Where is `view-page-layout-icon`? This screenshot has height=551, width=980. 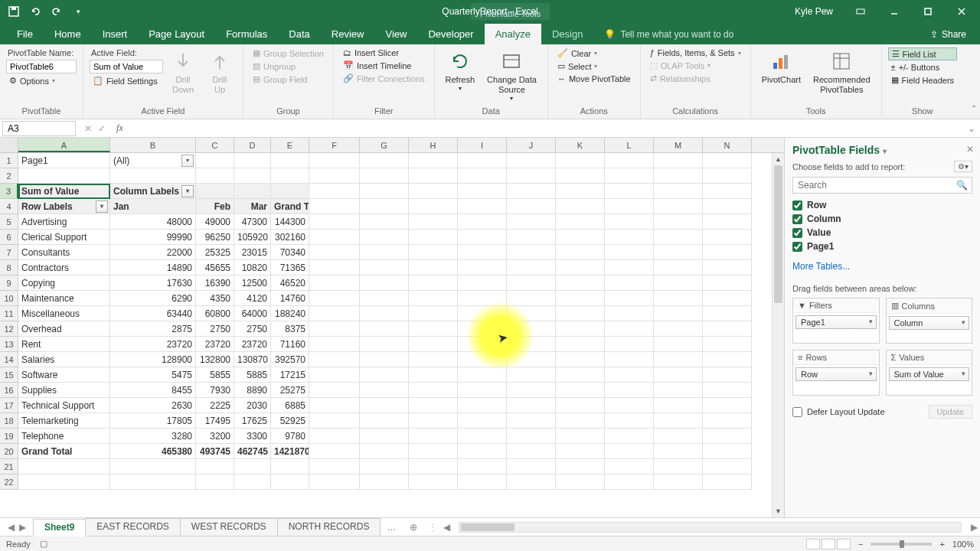
view-page-layout-icon is located at coordinates (828, 544).